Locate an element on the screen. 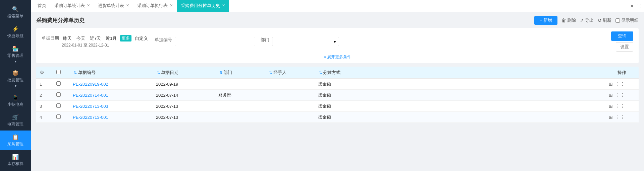 The image size is (644, 171). row-doc-number: PE-20220714-001 is located at coordinates (111, 95).